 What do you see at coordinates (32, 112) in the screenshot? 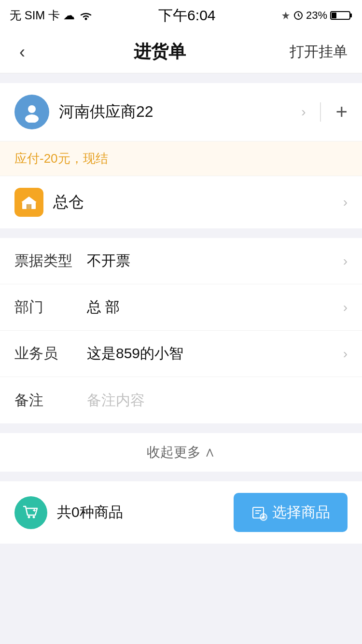
I see `supplier-avatar` at bounding box center [32, 112].